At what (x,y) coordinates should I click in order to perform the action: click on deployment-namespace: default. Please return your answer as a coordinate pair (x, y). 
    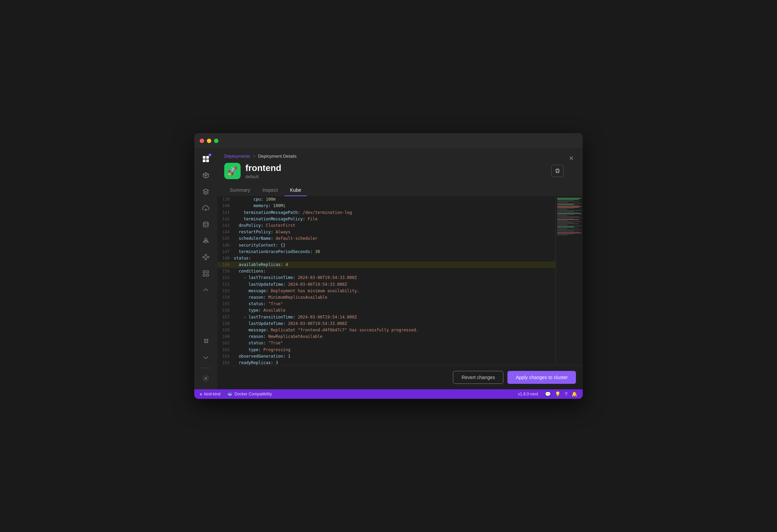
    Looking at the image, I should click on (396, 176).